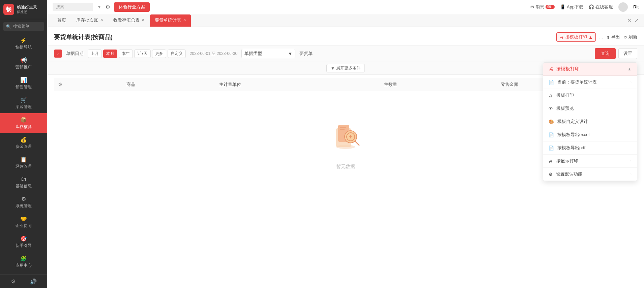 Image resolution: width=644 pixels, height=288 pixels. Describe the element at coordinates (185, 20) in the screenshot. I see `tab-order-stats-close: ✕` at that location.